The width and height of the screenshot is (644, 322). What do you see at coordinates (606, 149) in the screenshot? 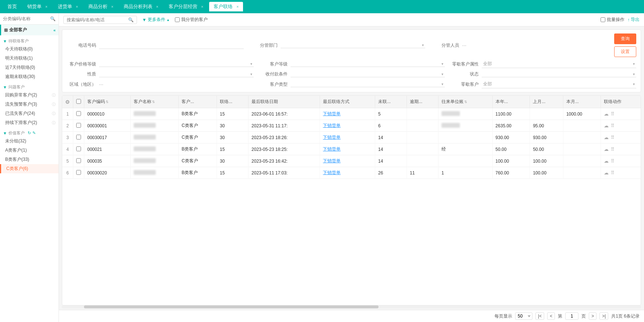
I see `contact-icon-3: ☁` at bounding box center [606, 149].